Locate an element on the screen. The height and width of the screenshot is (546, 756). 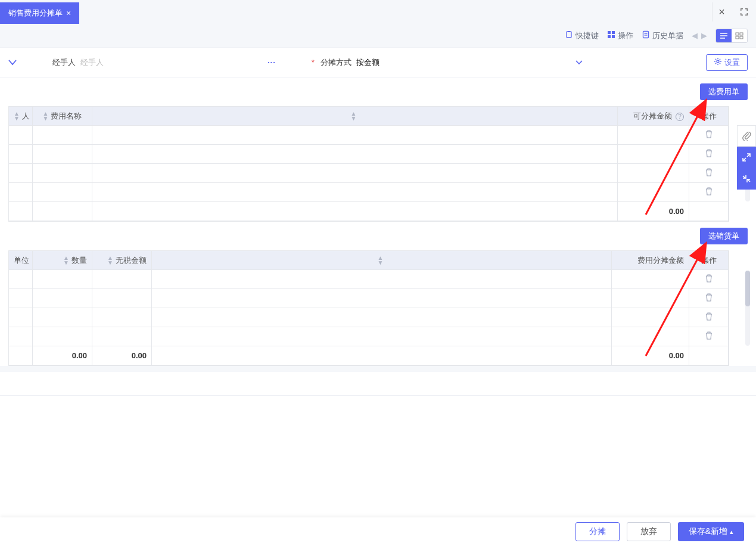
view-list-icon is located at coordinates (724, 36).